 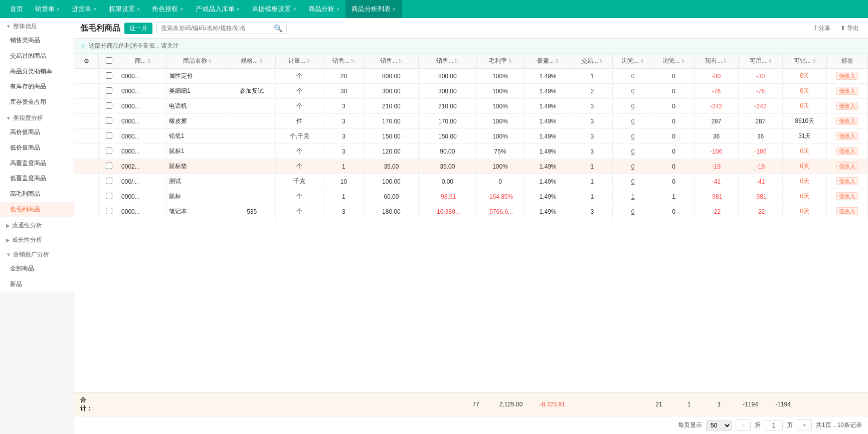 I want to click on next-page-button: ＞, so click(x=804, y=425).